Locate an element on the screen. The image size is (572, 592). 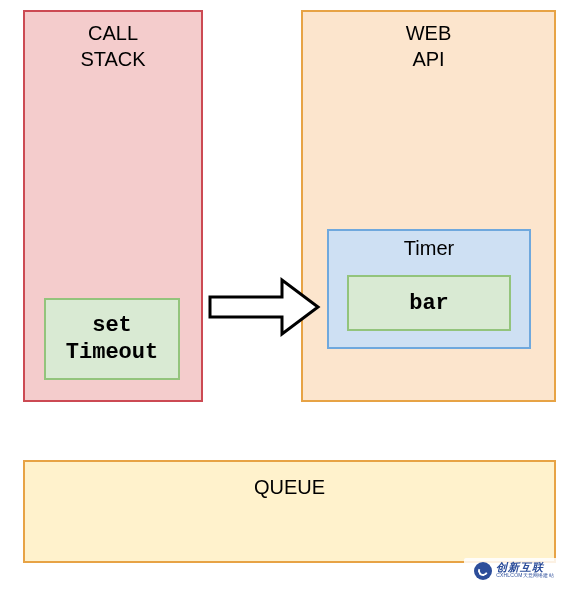
timer-item-label: bar is located at coordinates (429, 304).